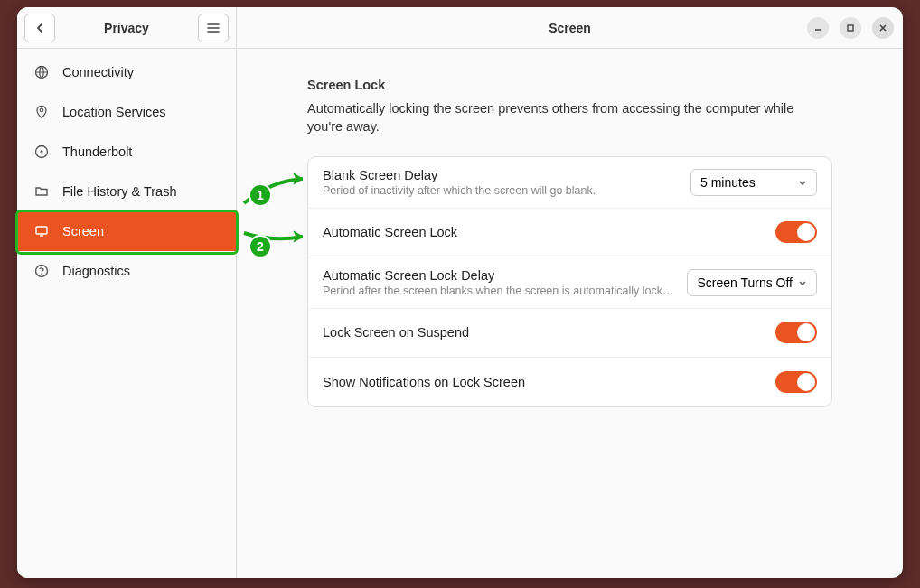  What do you see at coordinates (504, 275) in the screenshot?
I see `row-label: Automatic Screen Lock Delay` at bounding box center [504, 275].